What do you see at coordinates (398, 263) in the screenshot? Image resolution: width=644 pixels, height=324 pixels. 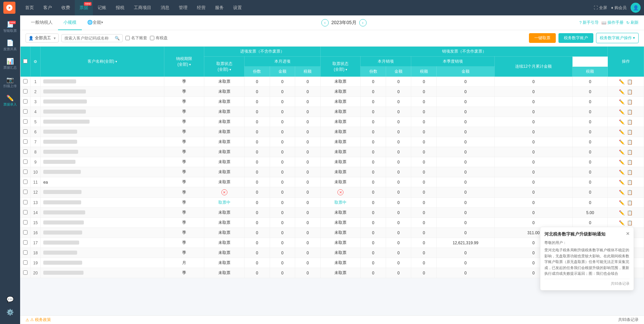 I see `out-amount-cell: 0` at bounding box center [398, 263].